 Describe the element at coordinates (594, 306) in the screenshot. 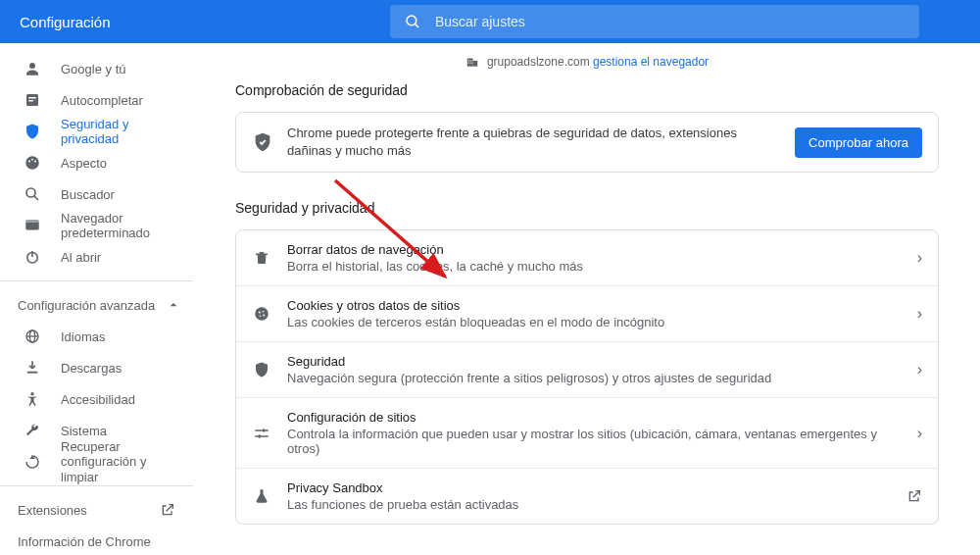

I see `row-title: Cookies y otros datos de sitios` at that location.